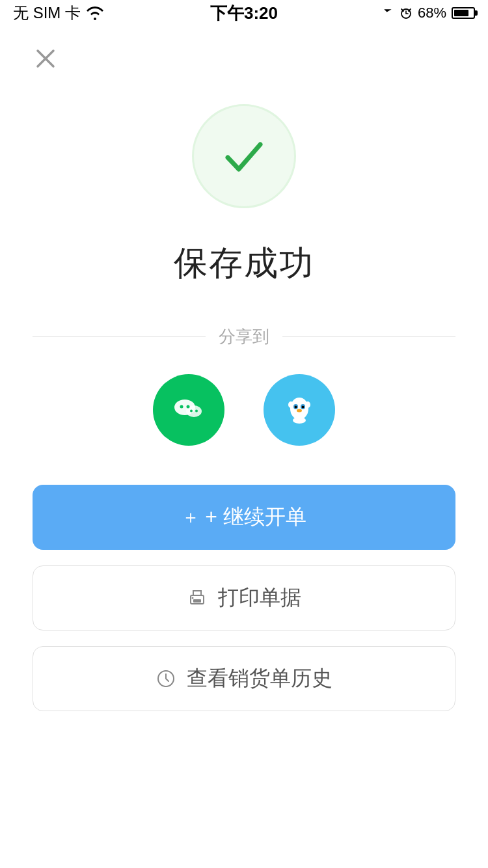 The image size is (488, 868). Describe the element at coordinates (191, 517) in the screenshot. I see `continue-plus-icon: ＋` at that location.